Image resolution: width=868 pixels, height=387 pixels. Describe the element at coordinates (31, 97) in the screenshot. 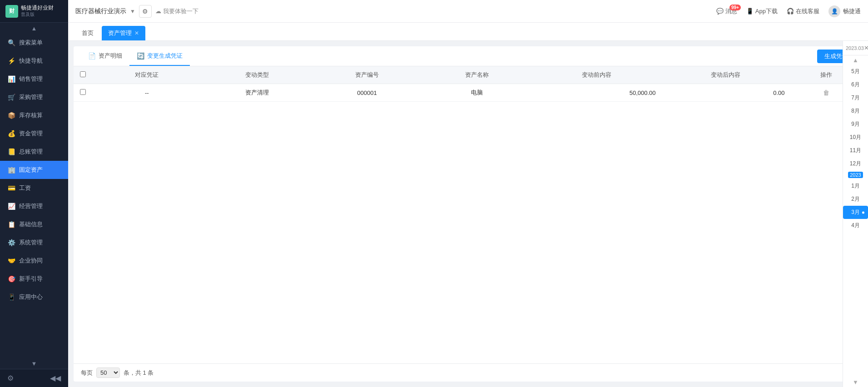

I see `sidebar-item-label: 采购管理` at that location.